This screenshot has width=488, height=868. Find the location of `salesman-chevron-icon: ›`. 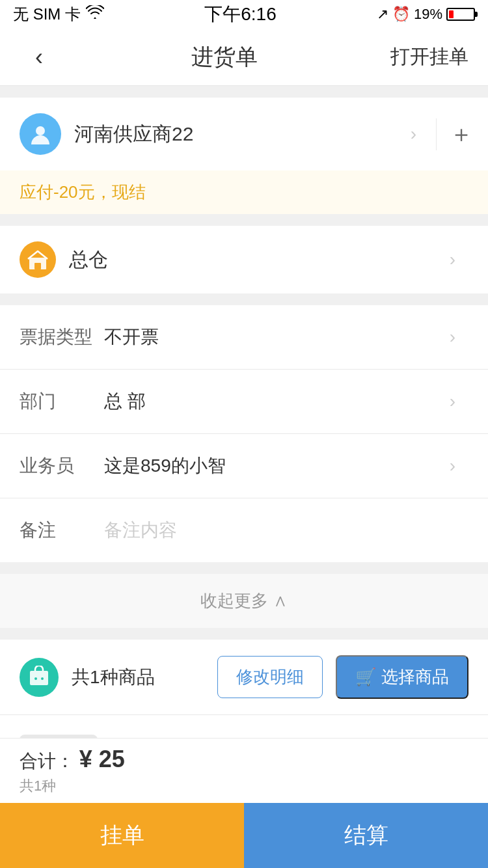

salesman-chevron-icon: › is located at coordinates (453, 466).